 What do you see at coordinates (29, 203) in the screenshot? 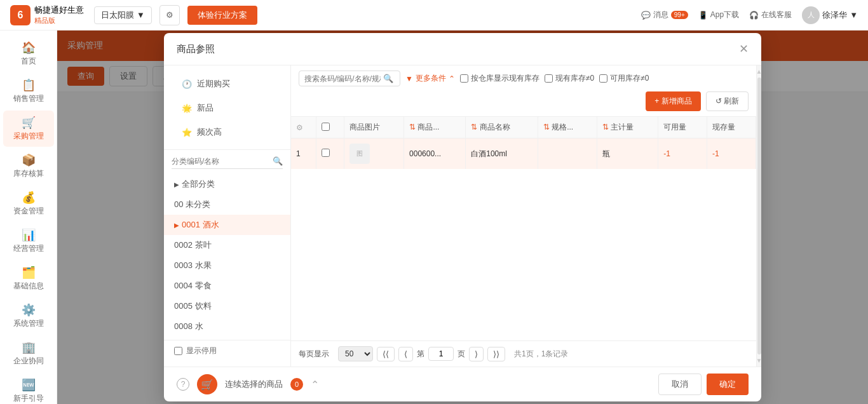
I see `sidebar-item-finance: 💰 资金管理` at bounding box center [29, 203].